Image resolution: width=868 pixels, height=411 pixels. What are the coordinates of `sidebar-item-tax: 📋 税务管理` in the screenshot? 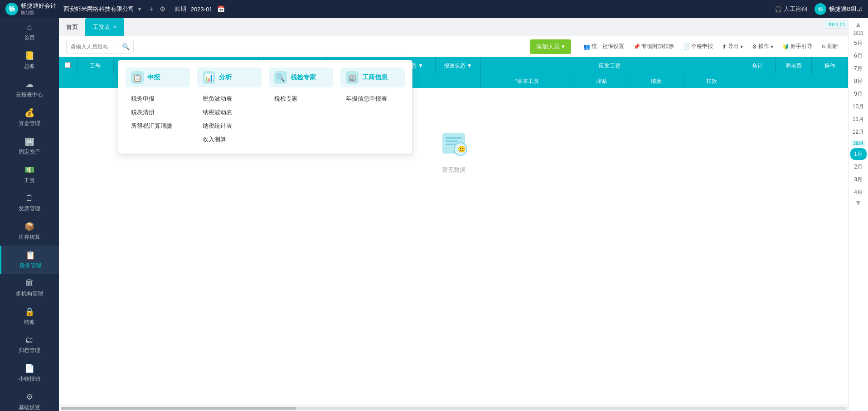 It's located at (29, 260).